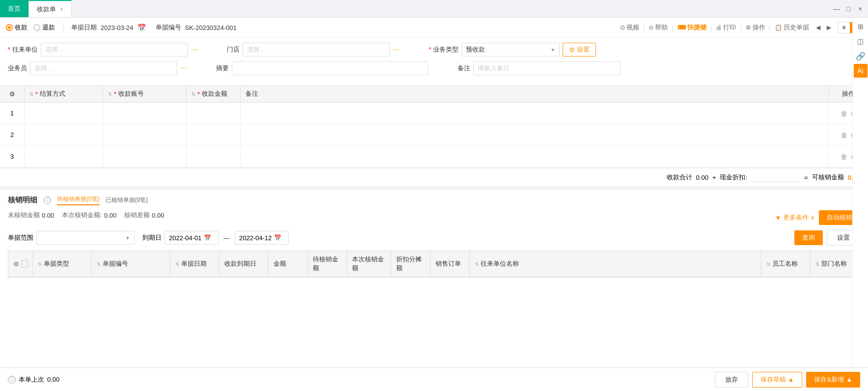 Image resolution: width=868 pixels, height=391 pixels. What do you see at coordinates (145, 156) in the screenshot?
I see `row3-account` at bounding box center [145, 156].